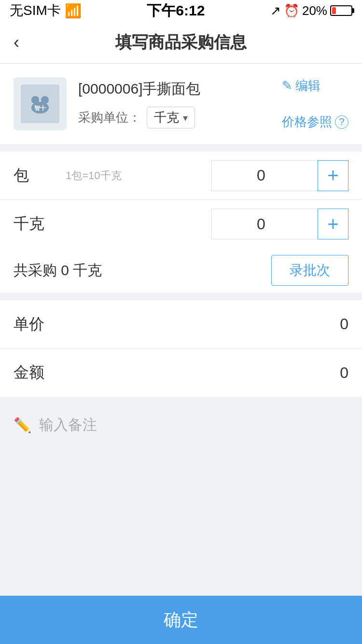  I want to click on nav-bar: ‹ 填写商品采购信息, so click(181, 42).